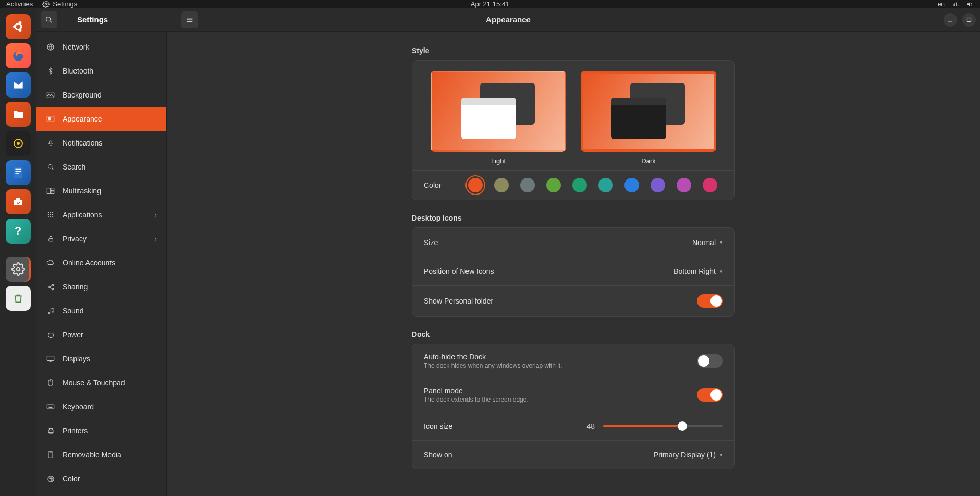 This screenshot has height=496, width=980. Describe the element at coordinates (82, 191) in the screenshot. I see `sidebar-item-label: Multitasking` at that location.